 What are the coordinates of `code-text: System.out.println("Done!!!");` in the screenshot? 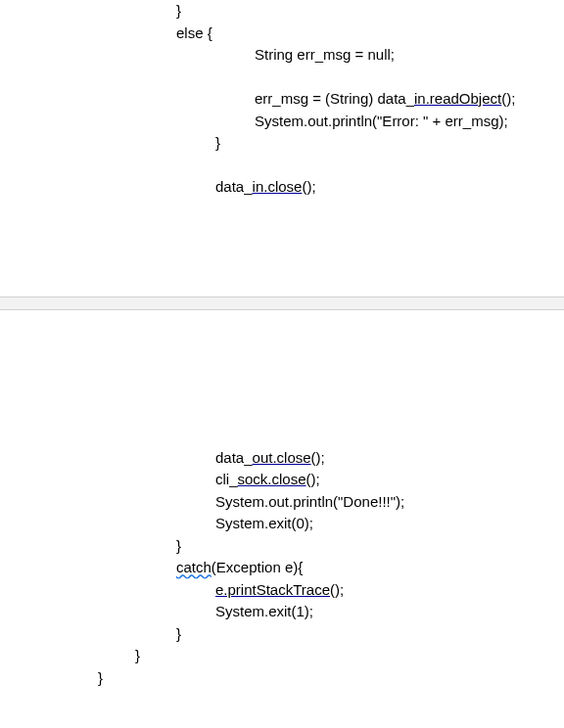 It's located at (309, 501).